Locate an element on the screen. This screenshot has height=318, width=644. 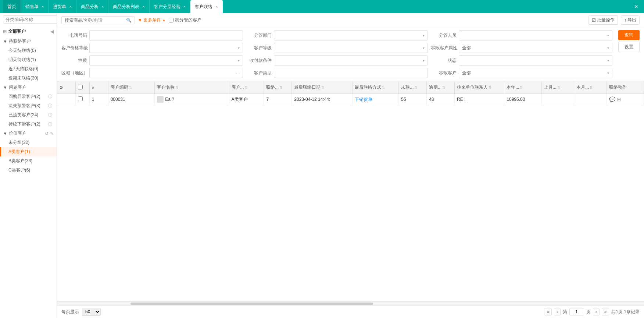
th-overdue: 逾期... ⇅ is located at coordinates (441, 88).